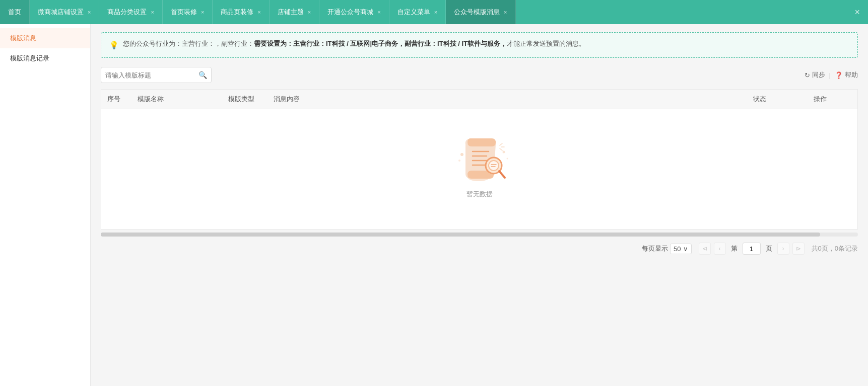  I want to click on col-header-type: 模版类型, so click(245, 100).